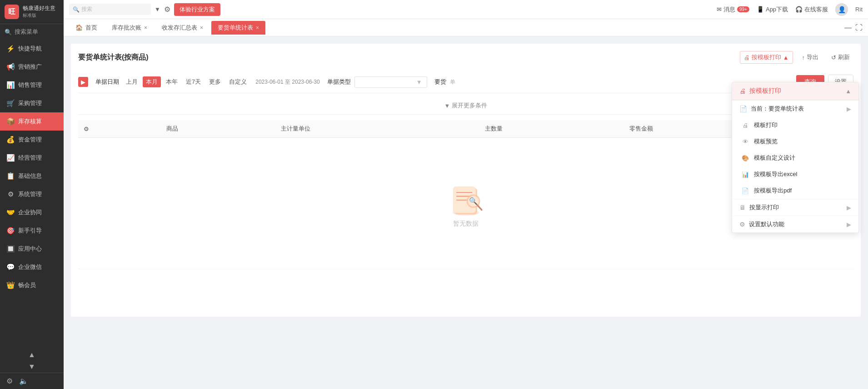  What do you see at coordinates (32, 12) in the screenshot?
I see `logo-area: 旺 畅康通好生意 标准版` at bounding box center [32, 12].